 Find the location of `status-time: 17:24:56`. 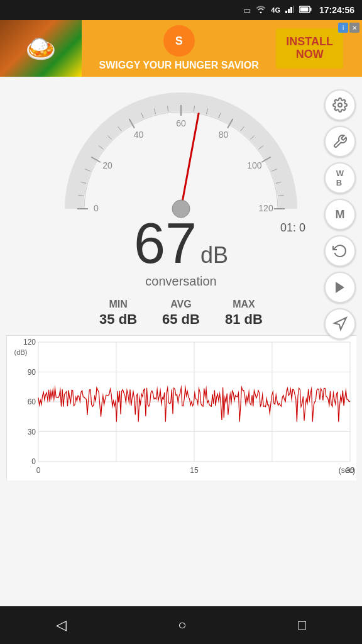

status-time: 17:24:56 is located at coordinates (337, 10).